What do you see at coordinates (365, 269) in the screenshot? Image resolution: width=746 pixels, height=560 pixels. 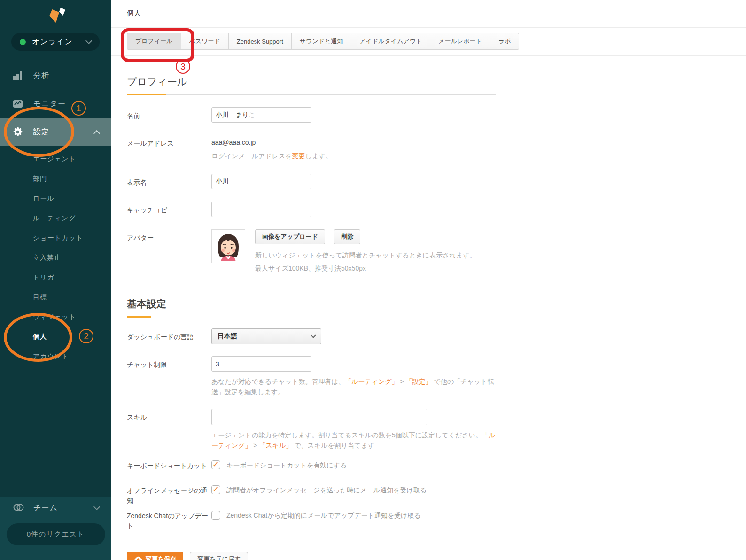 I see `avatar-help-2: 最大サイズ100KB、推奨寸法50x50px` at bounding box center [365, 269].